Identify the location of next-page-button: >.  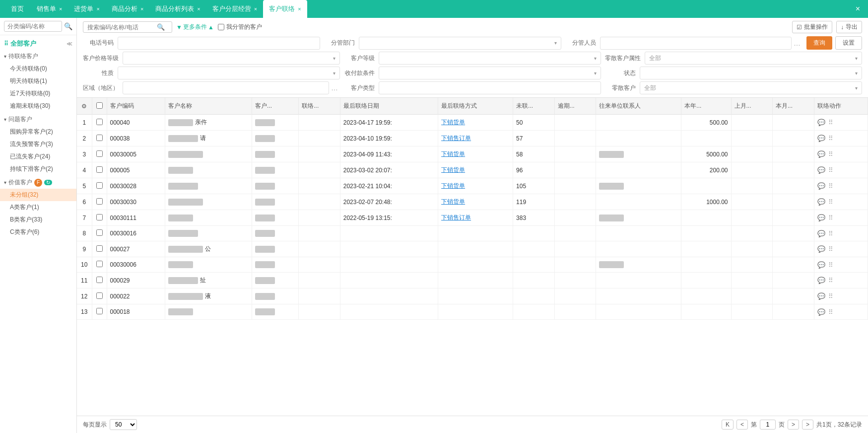
(793, 425).